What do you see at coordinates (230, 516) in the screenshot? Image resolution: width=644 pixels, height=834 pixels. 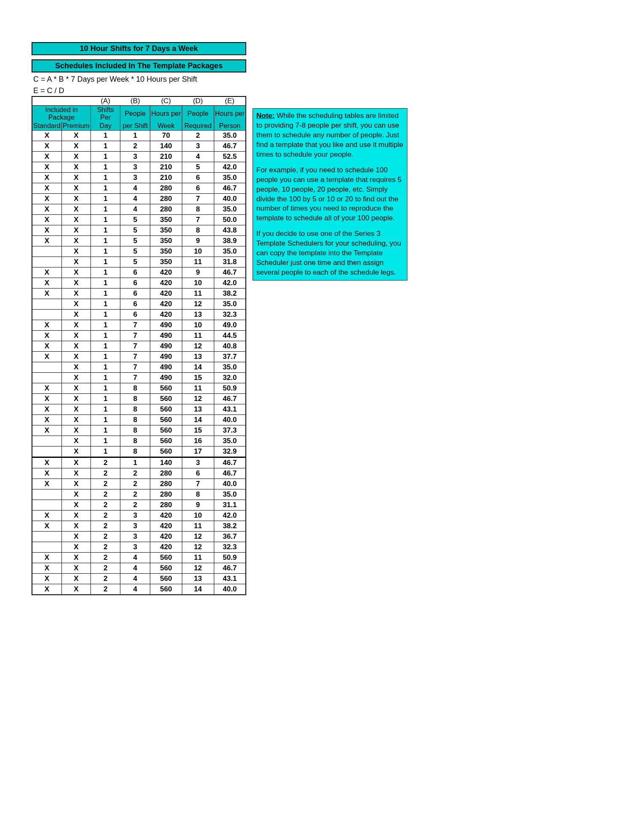 I see `table-cell: 42.0` at bounding box center [230, 516].